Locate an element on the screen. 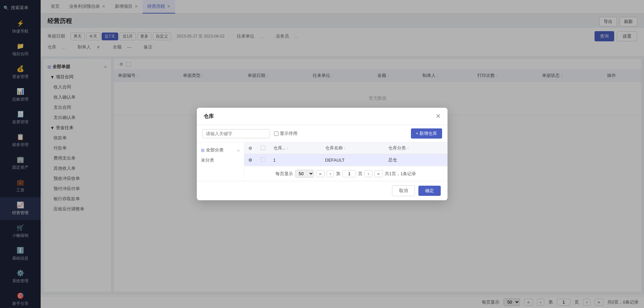 Image resolution: width=644 pixels, height=308 pixels. modal-search-input is located at coordinates (234, 134).